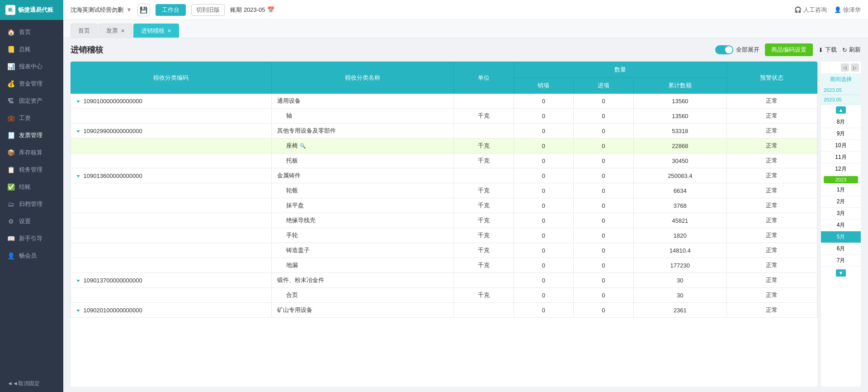 The width and height of the screenshot is (868, 392). Describe the element at coordinates (841, 225) in the screenshot. I see `month-4: 4月` at that location.